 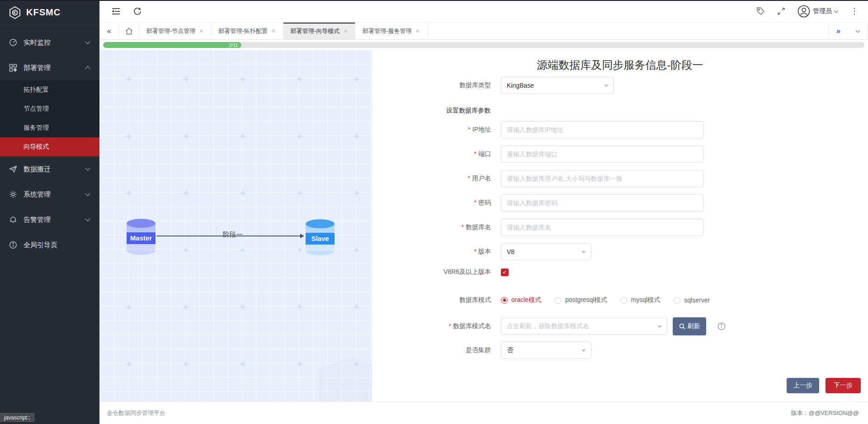 What do you see at coordinates (858, 31) in the screenshot?
I see `tabs-dropdown-icon` at bounding box center [858, 31].